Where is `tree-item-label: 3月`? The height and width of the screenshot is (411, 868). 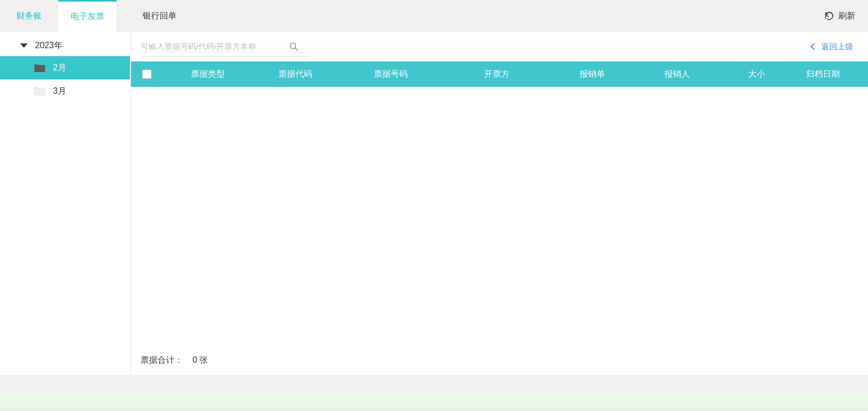 tree-item-label: 3月 is located at coordinates (59, 91).